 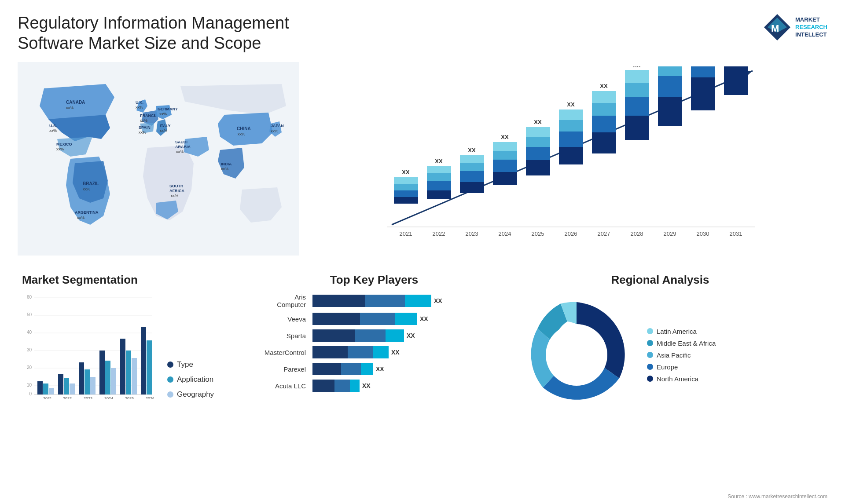 I want to click on page-title: Regulatory Information Management Softwa…, so click(x=172, y=33).